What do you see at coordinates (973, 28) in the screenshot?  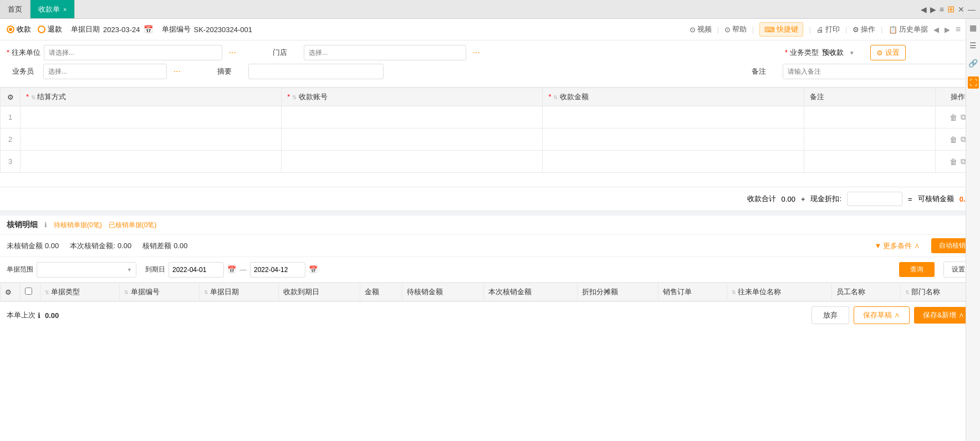 I see `sidebar-table-icon: ▦` at bounding box center [973, 28].